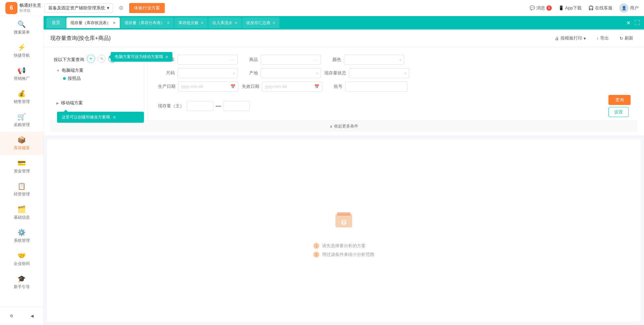 This screenshot has height=325, width=644. What do you see at coordinates (208, 87) in the screenshot?
I see `produce-date-input: yyyy-mm-dd 📅` at bounding box center [208, 87].